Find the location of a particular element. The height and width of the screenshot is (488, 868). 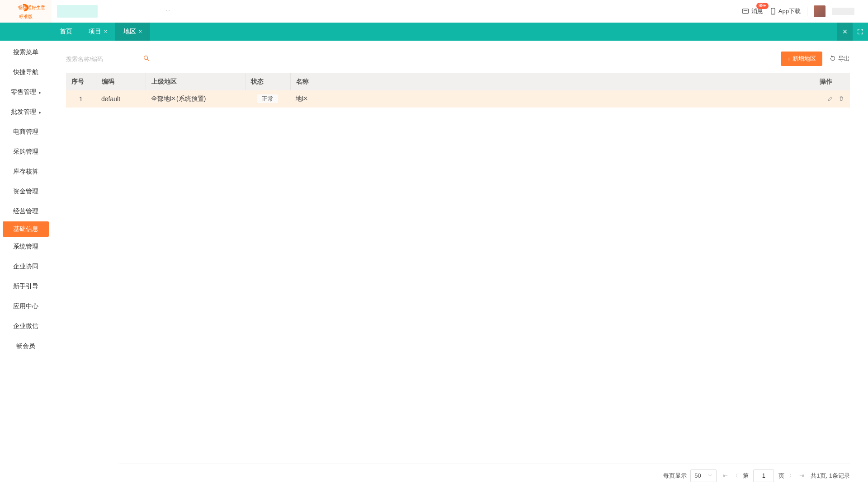

header-right: 消息 99+ App下载 is located at coordinates (805, 11).